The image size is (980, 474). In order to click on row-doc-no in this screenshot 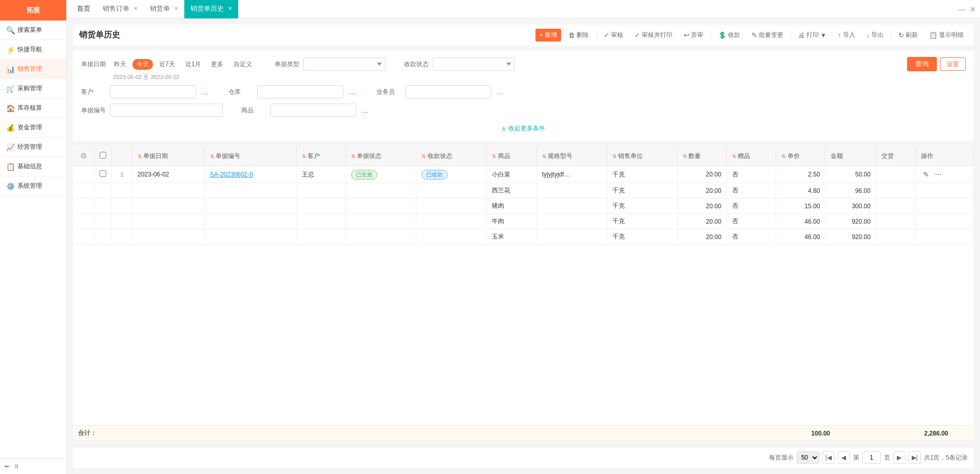, I will do `click(251, 206)`.